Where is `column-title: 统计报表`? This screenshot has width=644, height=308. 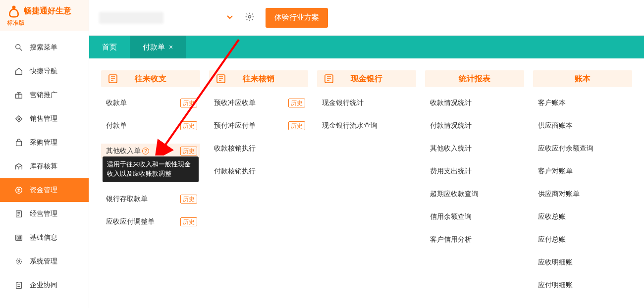 column-title: 统计报表 is located at coordinates (475, 79).